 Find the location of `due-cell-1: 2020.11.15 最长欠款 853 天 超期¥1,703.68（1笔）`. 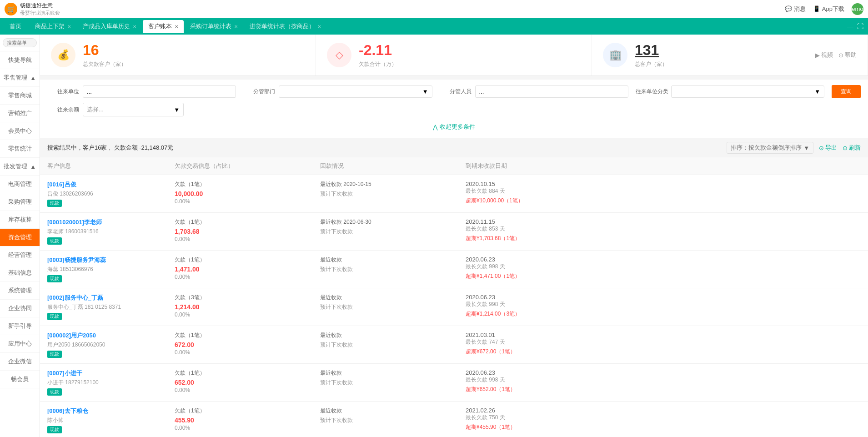

due-cell-1: 2020.11.15 最长欠款 853 天 超期¥1,703.68（1笔） is located at coordinates (663, 230).